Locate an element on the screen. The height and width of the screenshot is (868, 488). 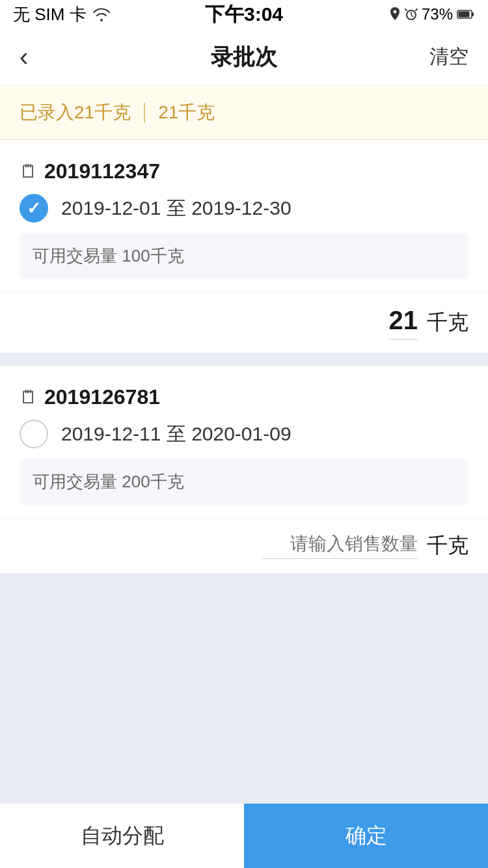
confirm-button: 确定 is located at coordinates (366, 835).